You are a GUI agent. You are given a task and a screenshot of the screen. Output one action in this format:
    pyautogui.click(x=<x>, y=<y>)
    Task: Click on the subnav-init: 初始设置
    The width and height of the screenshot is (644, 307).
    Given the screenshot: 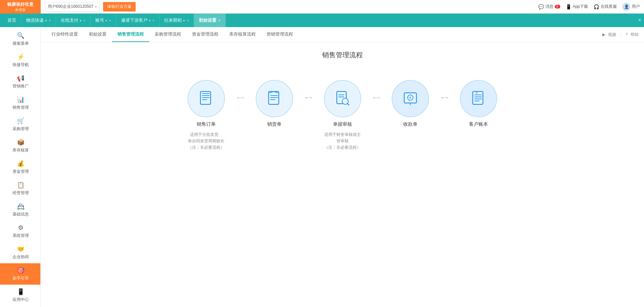 What is the action you would take?
    pyautogui.click(x=98, y=35)
    